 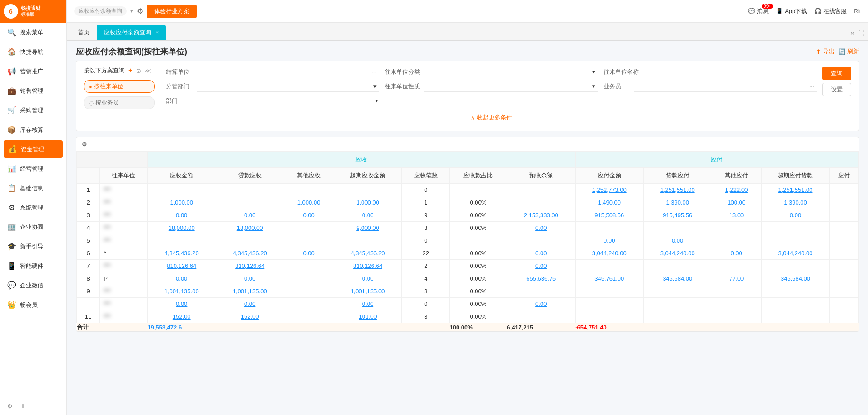 What do you see at coordinates (609, 215) in the screenshot?
I see `table-cell: 915,508.56` at bounding box center [609, 215].